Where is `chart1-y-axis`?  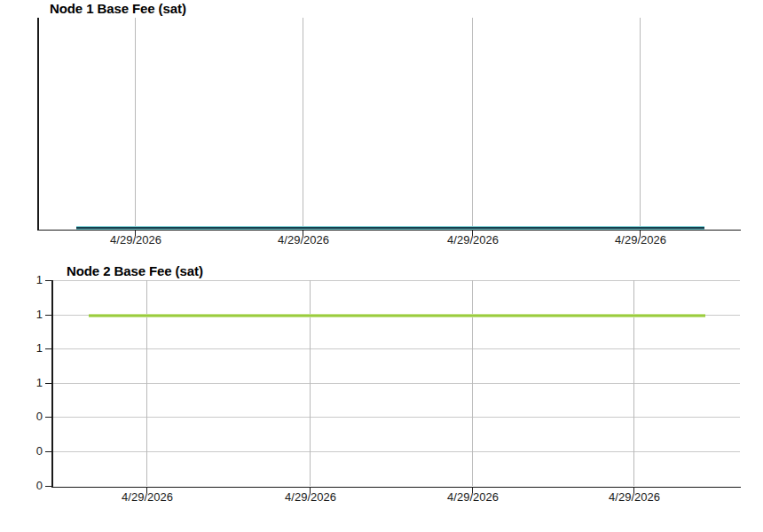 chart1-y-axis is located at coordinates (38, 124).